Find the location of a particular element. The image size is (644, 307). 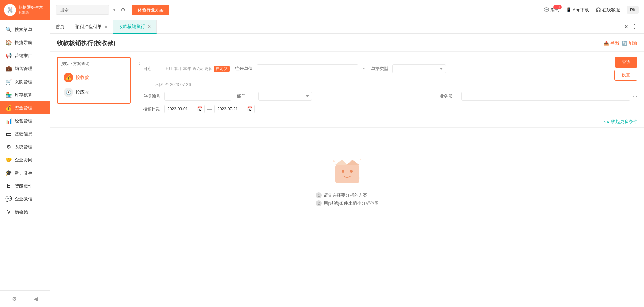

doctype-select is located at coordinates (419, 69).